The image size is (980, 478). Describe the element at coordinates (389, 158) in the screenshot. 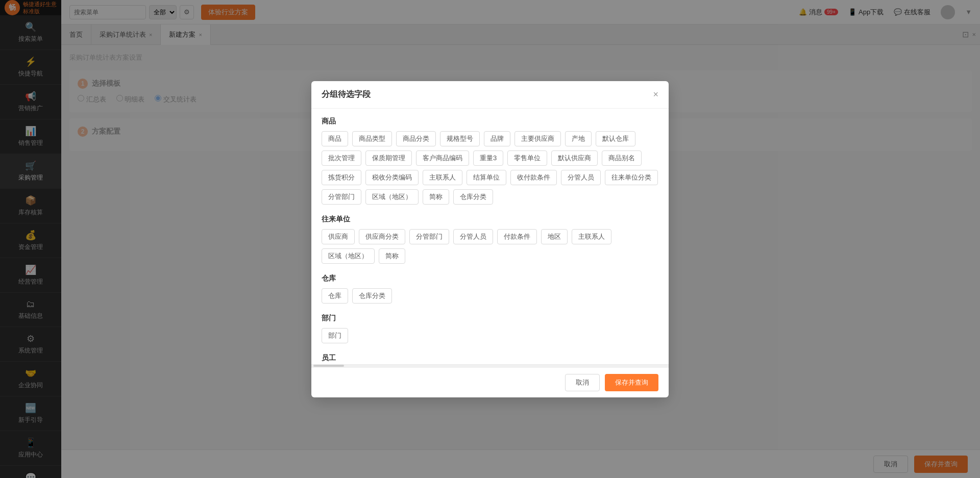

I see `field-tag: 保质期管理` at that location.